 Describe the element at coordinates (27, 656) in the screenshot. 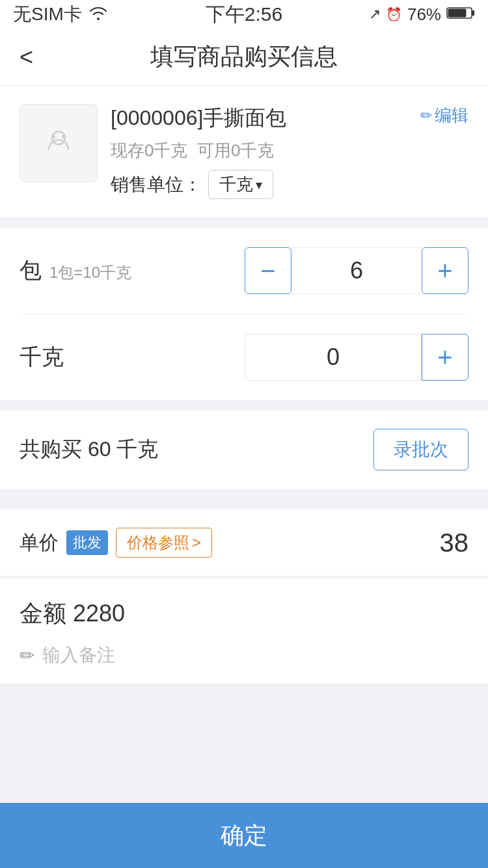

I see `pencil-icon: ✏` at that location.